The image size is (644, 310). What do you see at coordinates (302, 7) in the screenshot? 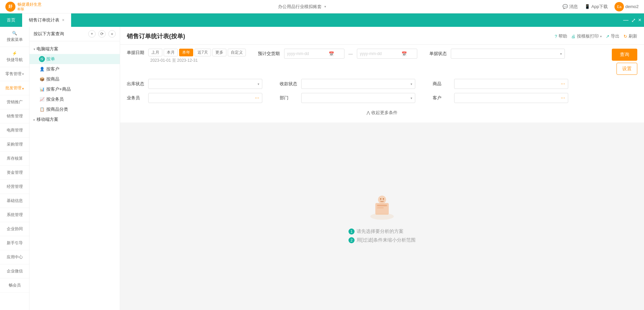
I see `top-bar-center: 办公用品行业模拟账套 ▾` at bounding box center [302, 7].